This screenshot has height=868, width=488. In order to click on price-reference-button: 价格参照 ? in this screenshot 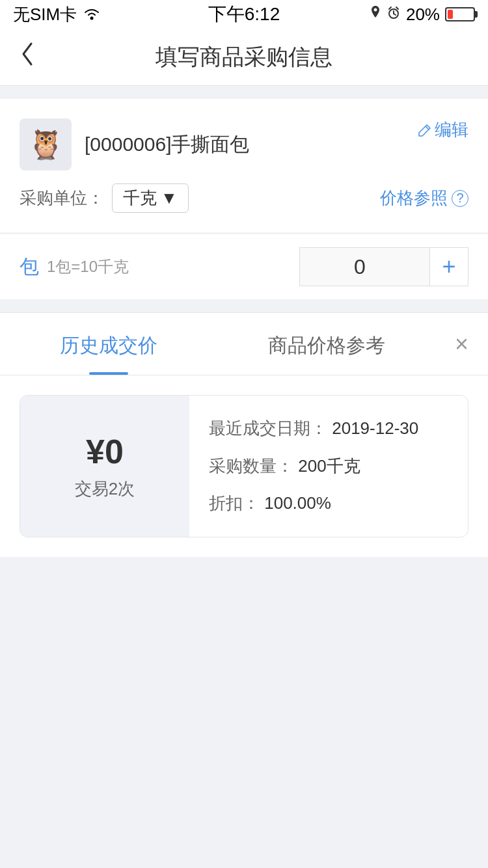, I will do `click(424, 198)`.